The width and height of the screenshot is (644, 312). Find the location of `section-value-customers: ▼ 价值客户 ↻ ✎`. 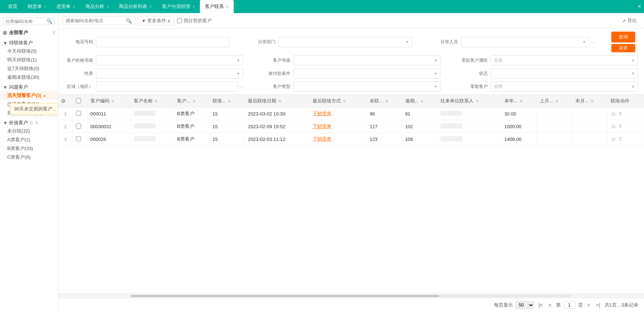

section-value-customers: ▼ 价值客户 ↻ ✎ is located at coordinates (29, 122).